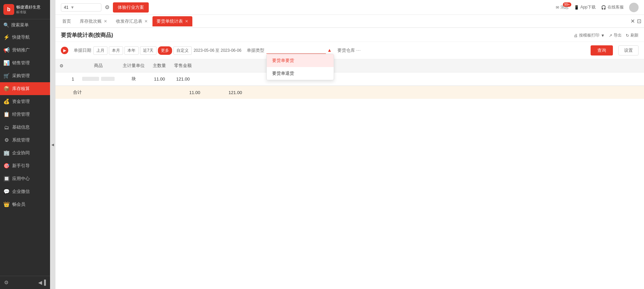 Image resolution: width=644 pixels, height=289 pixels. What do you see at coordinates (602, 50) in the screenshot?
I see `query-button: 查询` at bounding box center [602, 50].